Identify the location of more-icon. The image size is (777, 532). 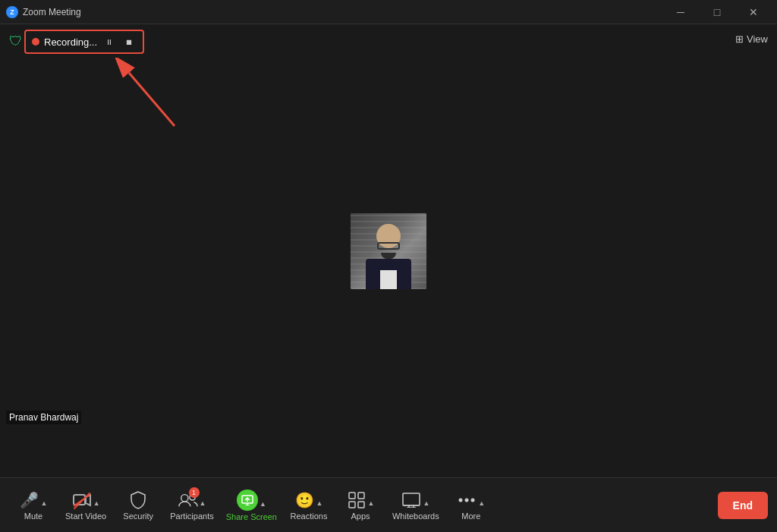
(467, 500).